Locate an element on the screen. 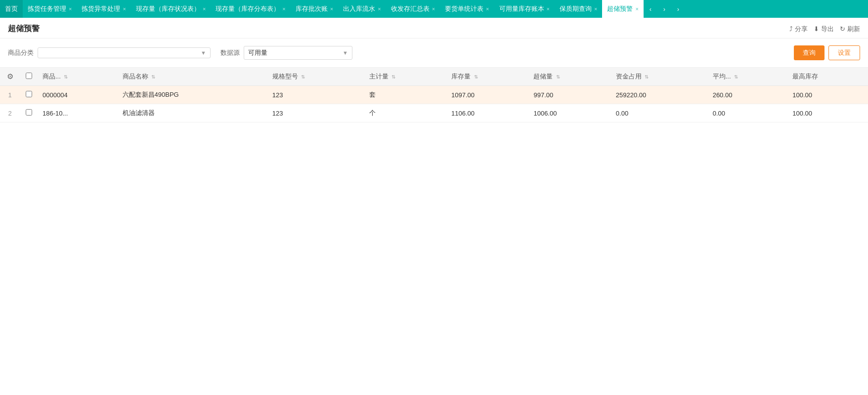 This screenshot has height=395, width=868. query-button: 查询 is located at coordinates (809, 53).